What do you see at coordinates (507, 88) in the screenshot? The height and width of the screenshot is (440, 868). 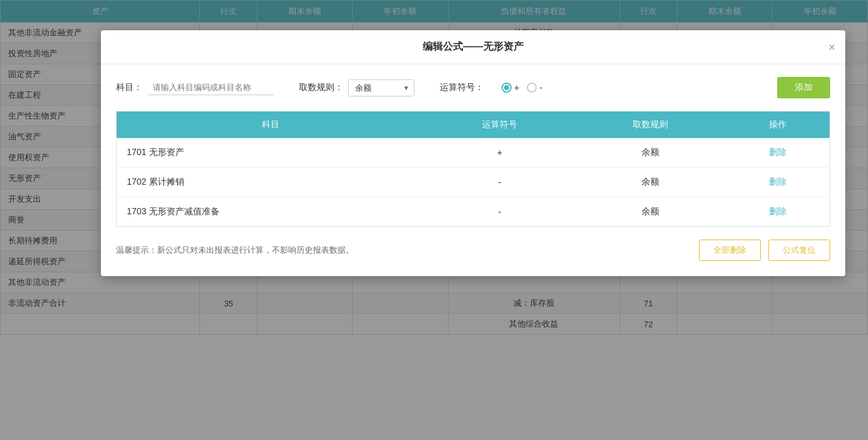 I see `radio-plus-circle` at bounding box center [507, 88].